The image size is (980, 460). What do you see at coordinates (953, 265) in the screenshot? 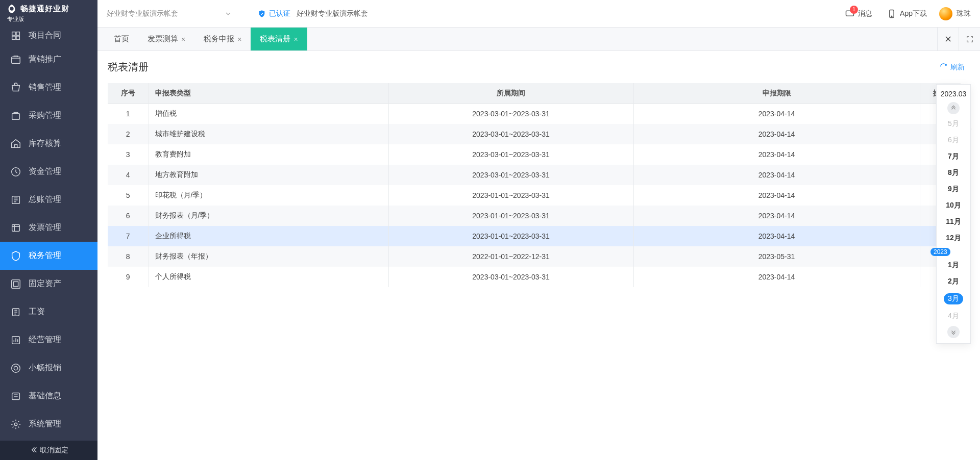
I see `month-item: 1月` at bounding box center [953, 265].